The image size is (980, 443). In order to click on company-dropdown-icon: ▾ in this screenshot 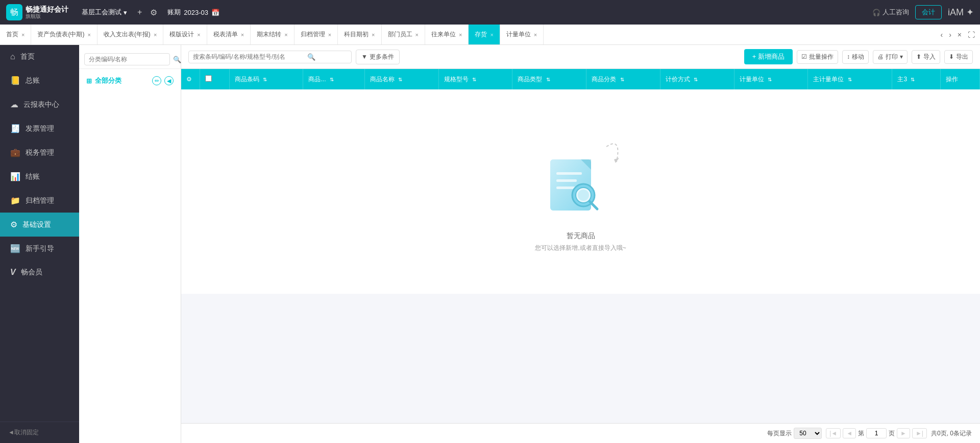, I will do `click(126, 12)`.